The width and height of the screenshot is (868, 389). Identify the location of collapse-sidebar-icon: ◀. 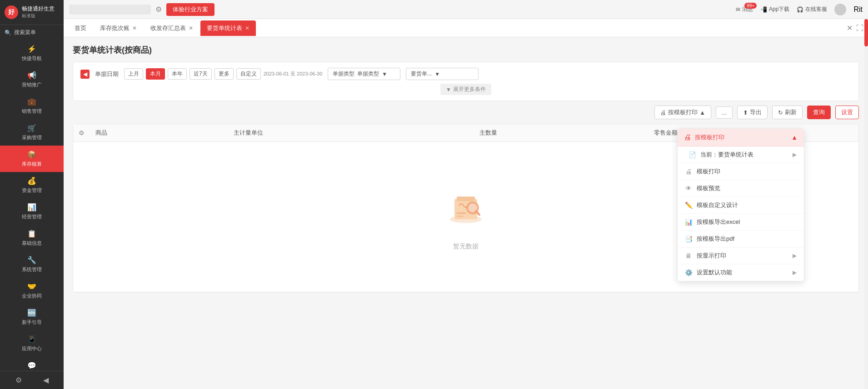
(46, 380).